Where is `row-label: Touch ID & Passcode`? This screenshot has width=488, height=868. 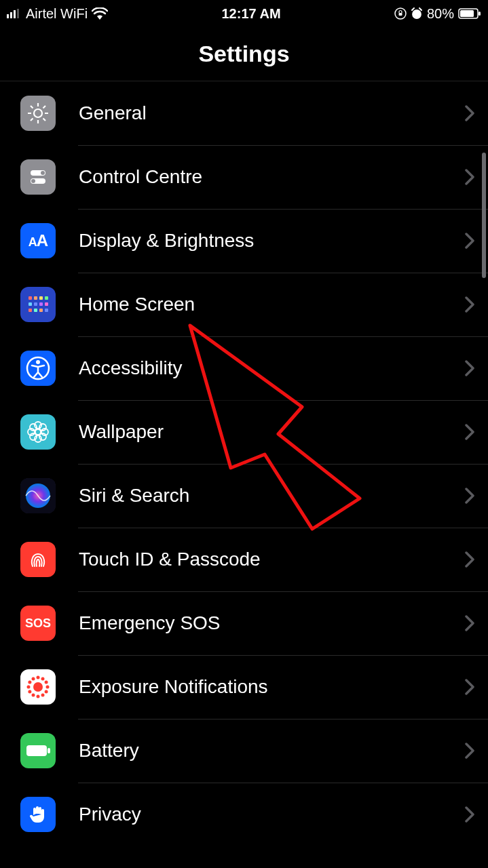 row-label: Touch ID & Passcode is located at coordinates (271, 559).